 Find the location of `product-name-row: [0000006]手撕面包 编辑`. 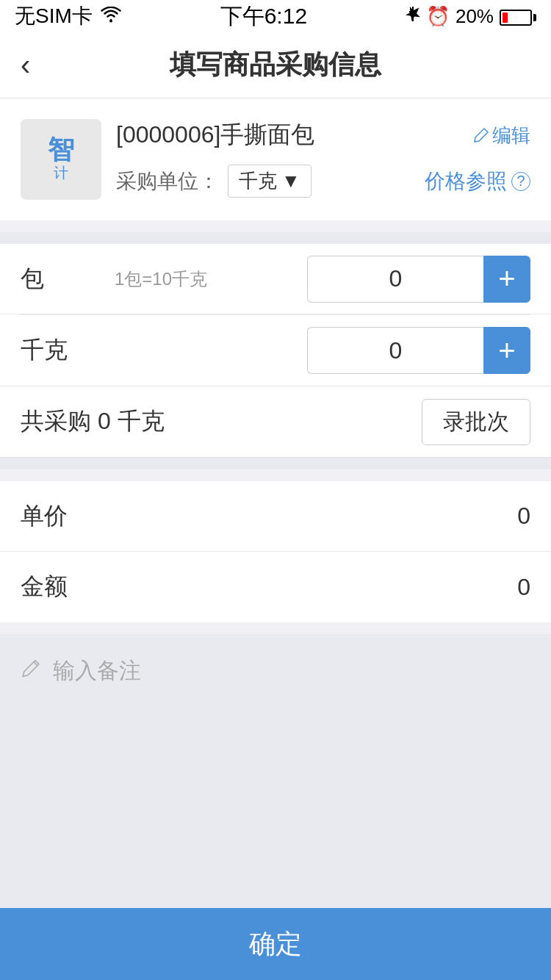

product-name-row: [0000006]手撕面包 编辑 is located at coordinates (323, 135).